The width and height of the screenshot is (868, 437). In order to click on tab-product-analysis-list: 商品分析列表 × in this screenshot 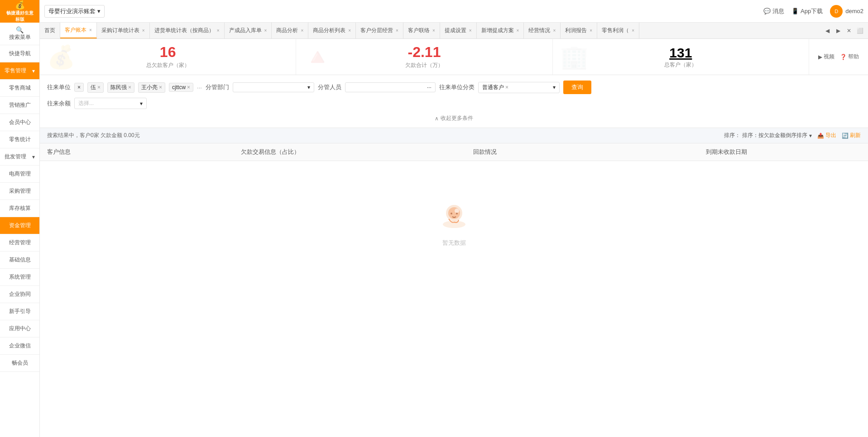, I will do `click(332, 31)`.